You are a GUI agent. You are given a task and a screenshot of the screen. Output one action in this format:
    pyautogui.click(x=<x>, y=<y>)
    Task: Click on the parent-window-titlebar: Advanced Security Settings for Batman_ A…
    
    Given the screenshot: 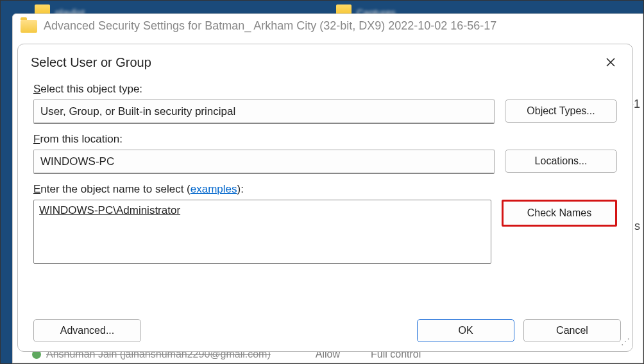 What is the action you would take?
    pyautogui.click(x=328, y=26)
    